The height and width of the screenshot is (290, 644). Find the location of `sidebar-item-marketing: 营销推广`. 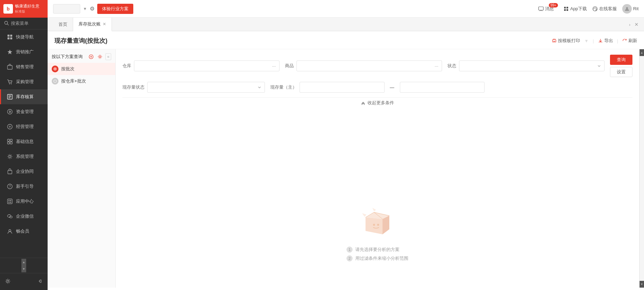

sidebar-item-marketing: 营销推广 is located at coordinates (24, 52).